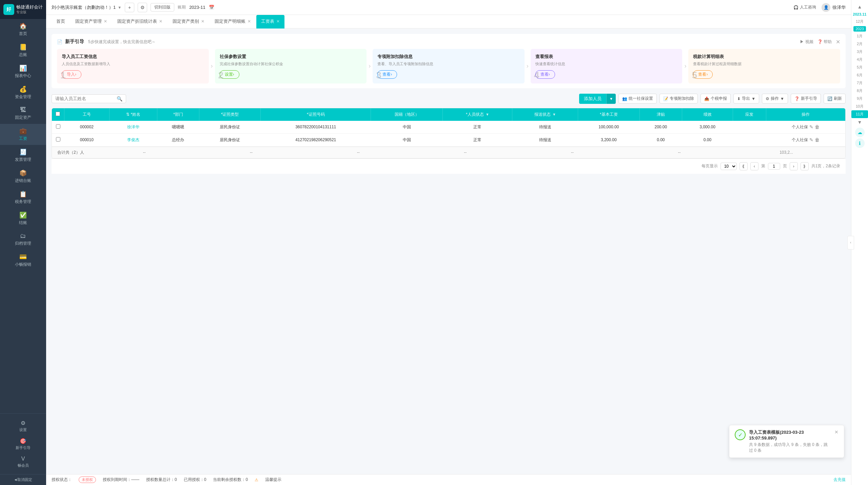 The width and height of the screenshot is (868, 485). Describe the element at coordinates (23, 480) in the screenshot. I see `cancel-pin-button: ◄取消固定` at that location.